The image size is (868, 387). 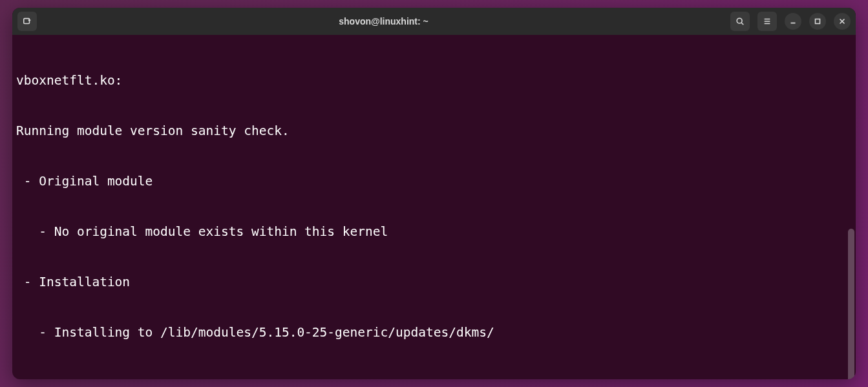 I want to click on menu-button, so click(x=767, y=21).